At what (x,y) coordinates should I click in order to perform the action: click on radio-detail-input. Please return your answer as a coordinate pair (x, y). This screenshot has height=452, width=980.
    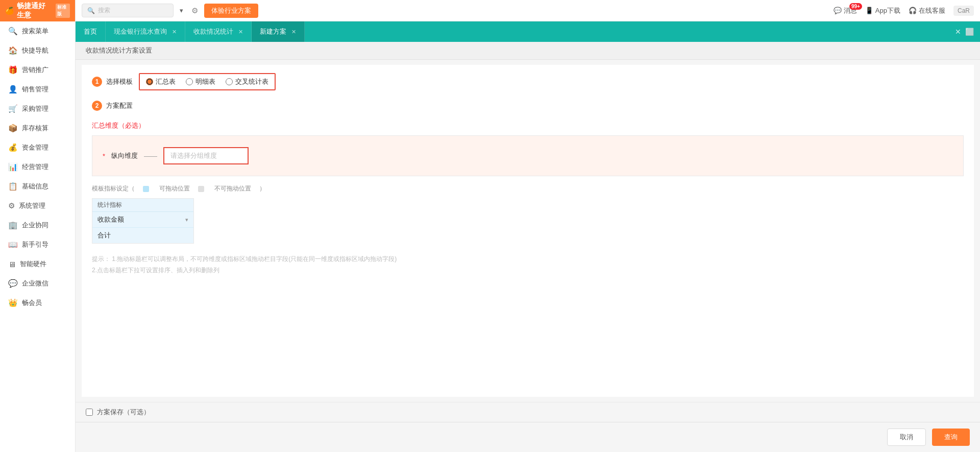
    Looking at the image, I should click on (189, 82).